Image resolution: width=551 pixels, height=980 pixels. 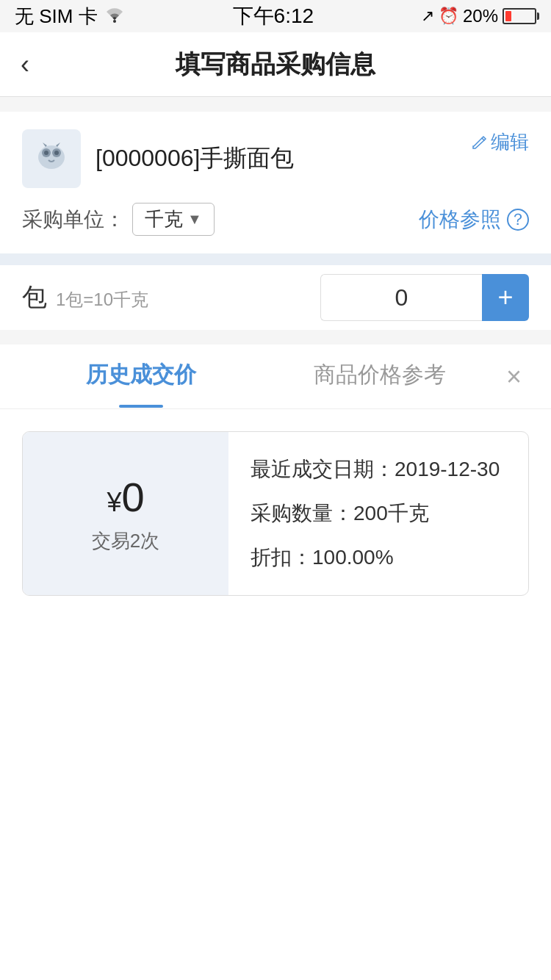 I want to click on quantity-plus-button: +, so click(x=505, y=298).